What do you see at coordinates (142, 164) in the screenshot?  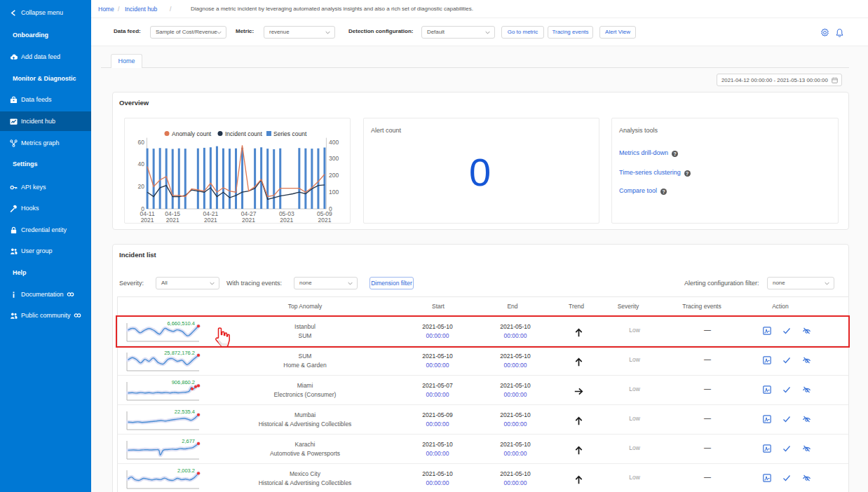 I see `svg-text: 40` at bounding box center [142, 164].